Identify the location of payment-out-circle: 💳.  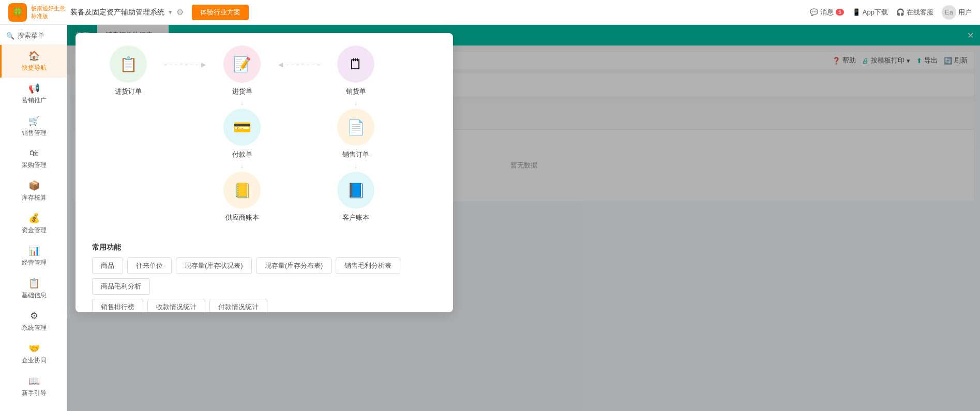
(242, 127).